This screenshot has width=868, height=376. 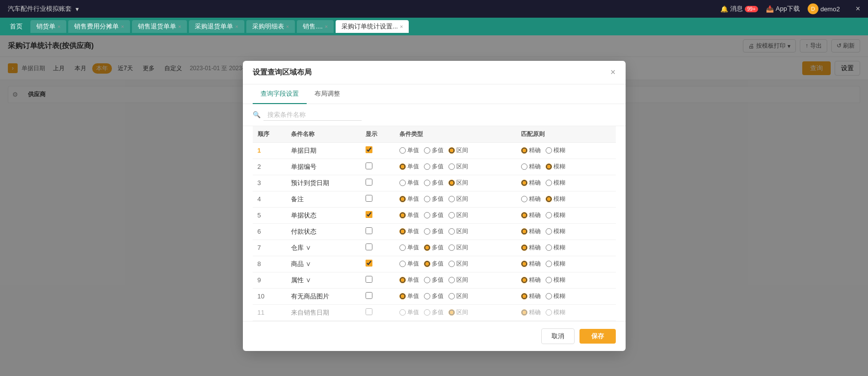 I want to click on condition-search-input, so click(x=313, y=115).